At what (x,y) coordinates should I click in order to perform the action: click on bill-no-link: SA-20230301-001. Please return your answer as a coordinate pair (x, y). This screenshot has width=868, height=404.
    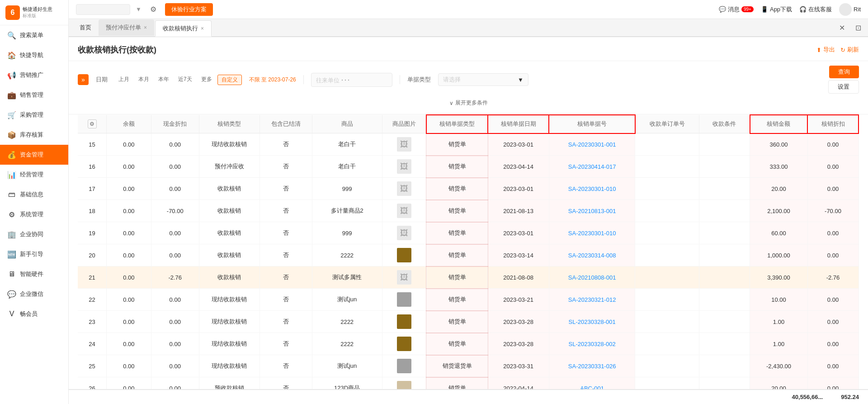
    Looking at the image, I should click on (592, 145).